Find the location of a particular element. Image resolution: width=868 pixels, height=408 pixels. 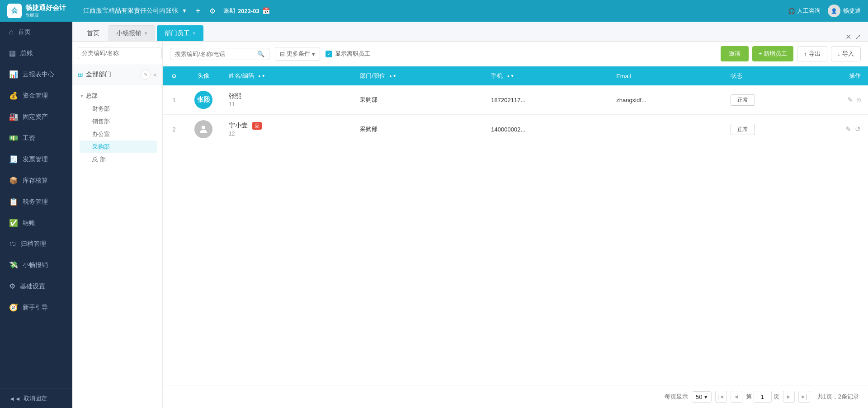

row2-name-cell: 宁小壹 应 12 is located at coordinates (287, 129).